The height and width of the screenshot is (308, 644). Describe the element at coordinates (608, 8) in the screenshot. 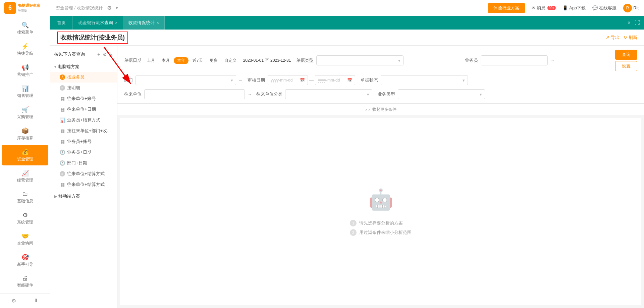

I see `online-service-label: 在线客服` at that location.